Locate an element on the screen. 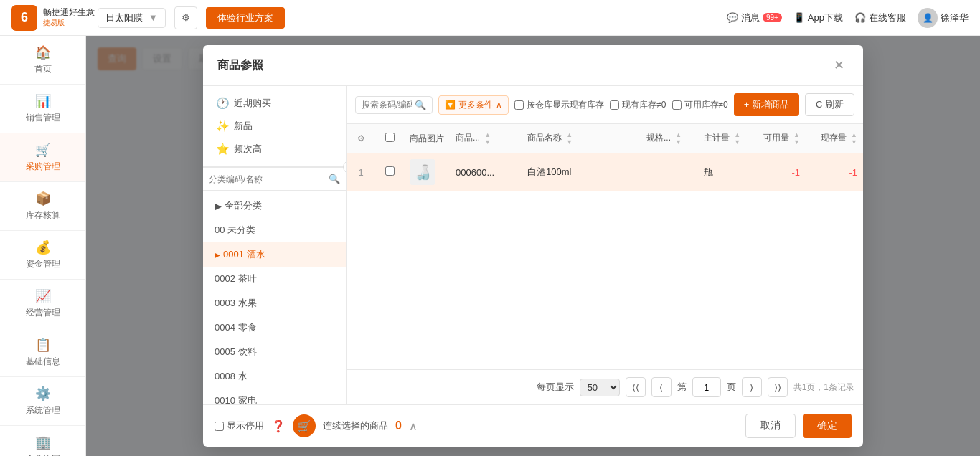  checkbox-stock-ne0: 现有库存≠0 is located at coordinates (638, 105).